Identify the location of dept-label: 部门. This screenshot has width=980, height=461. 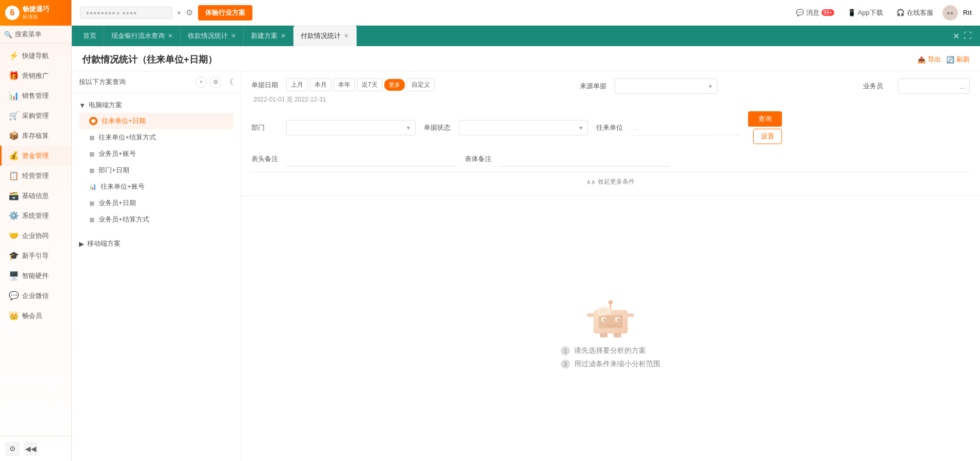
(267, 128).